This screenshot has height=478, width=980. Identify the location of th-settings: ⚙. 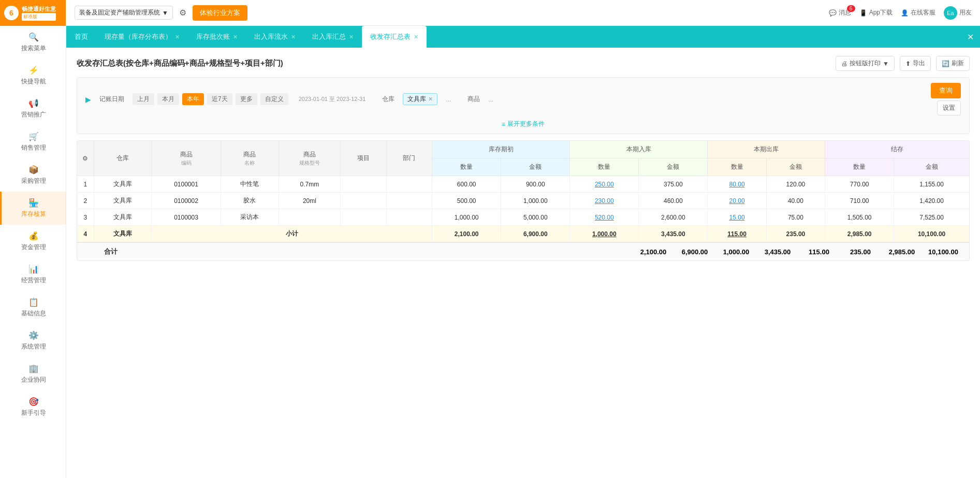
(85, 158).